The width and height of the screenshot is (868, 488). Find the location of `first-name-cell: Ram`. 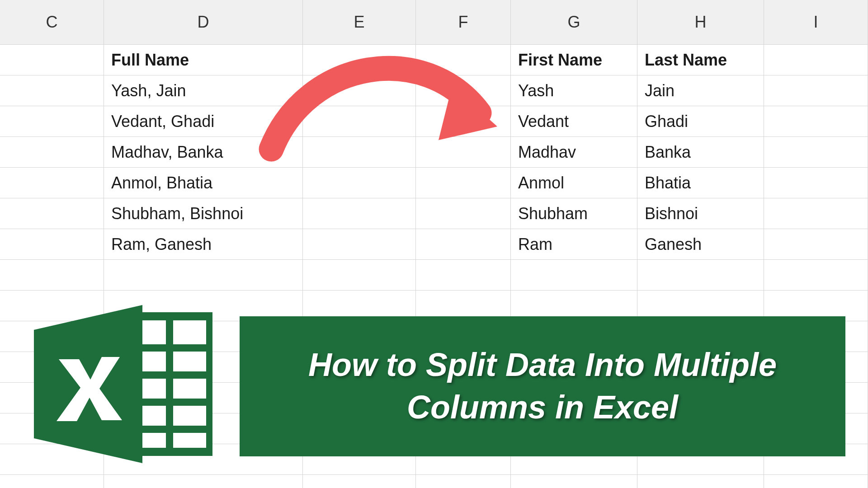

first-name-cell: Ram is located at coordinates (574, 244).